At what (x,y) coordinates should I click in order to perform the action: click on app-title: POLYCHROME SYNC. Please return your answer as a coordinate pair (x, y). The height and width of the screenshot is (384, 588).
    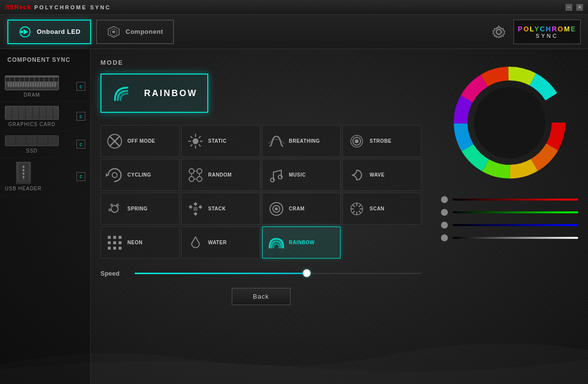
    Looking at the image, I should click on (73, 7).